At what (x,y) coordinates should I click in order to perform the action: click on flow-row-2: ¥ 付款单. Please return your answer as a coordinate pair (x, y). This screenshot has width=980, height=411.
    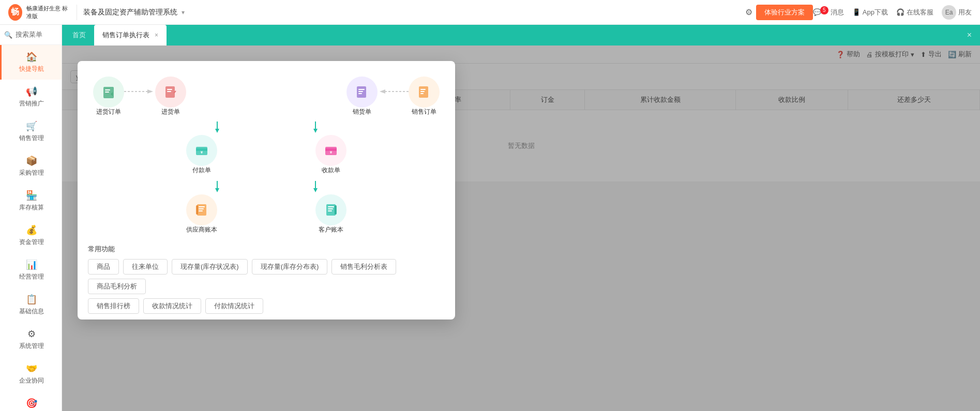
    Looking at the image, I should click on (266, 155).